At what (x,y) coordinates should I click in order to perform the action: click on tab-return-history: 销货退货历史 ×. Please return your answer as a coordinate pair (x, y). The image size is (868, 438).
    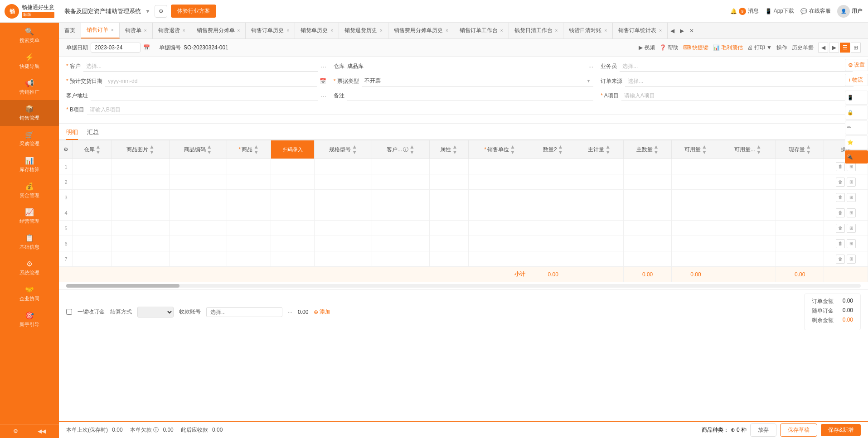
    Looking at the image, I should click on (364, 31).